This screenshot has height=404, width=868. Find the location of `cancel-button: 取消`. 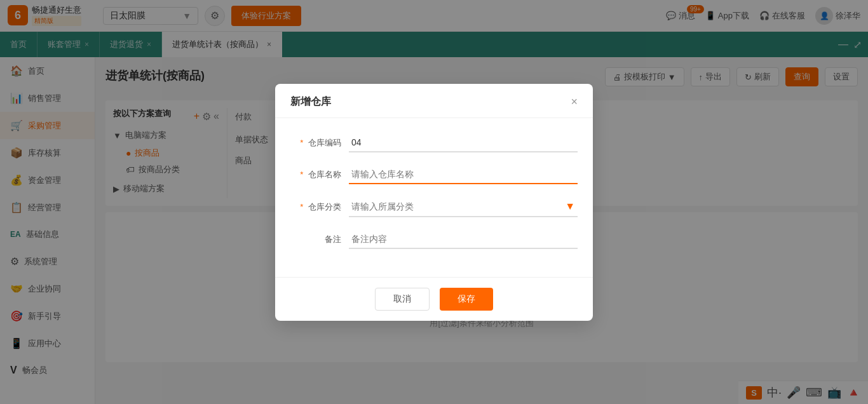

cancel-button: 取消 is located at coordinates (402, 299).